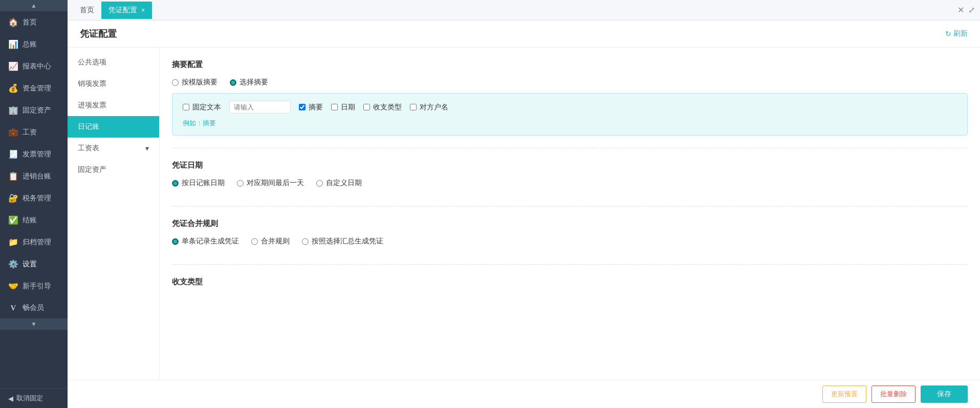  I want to click on left-nav-item-public: 公共选项, so click(114, 62).